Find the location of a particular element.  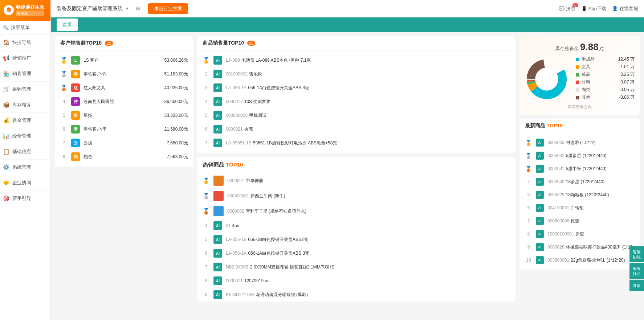

sidebar-item-sales: 🏪 销售管理 is located at coordinates (25, 74).